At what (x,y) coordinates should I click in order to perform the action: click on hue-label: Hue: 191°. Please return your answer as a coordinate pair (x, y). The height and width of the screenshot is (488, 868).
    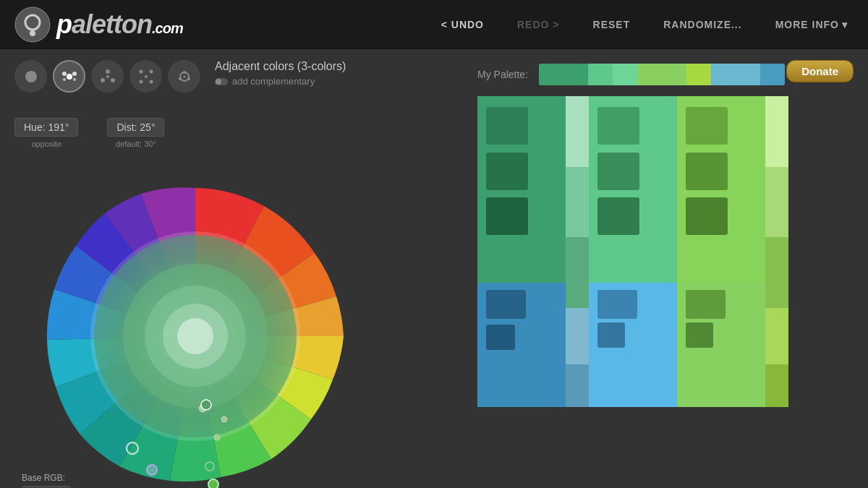
    Looking at the image, I should click on (46, 127).